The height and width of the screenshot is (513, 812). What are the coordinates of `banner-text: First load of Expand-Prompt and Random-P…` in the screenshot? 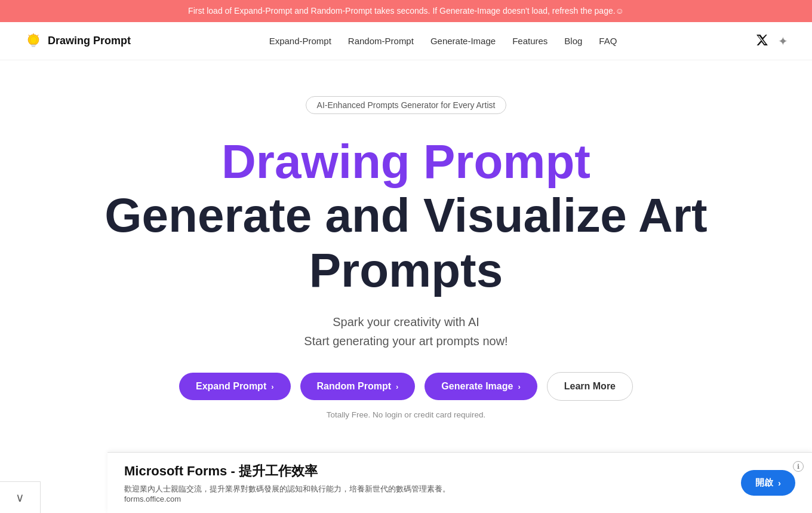 It's located at (406, 11).